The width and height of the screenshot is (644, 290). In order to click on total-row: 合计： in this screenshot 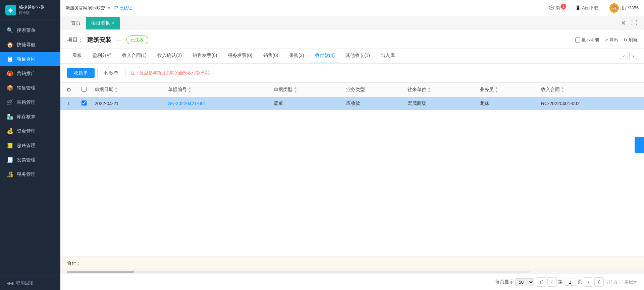, I will do `click(352, 263)`.